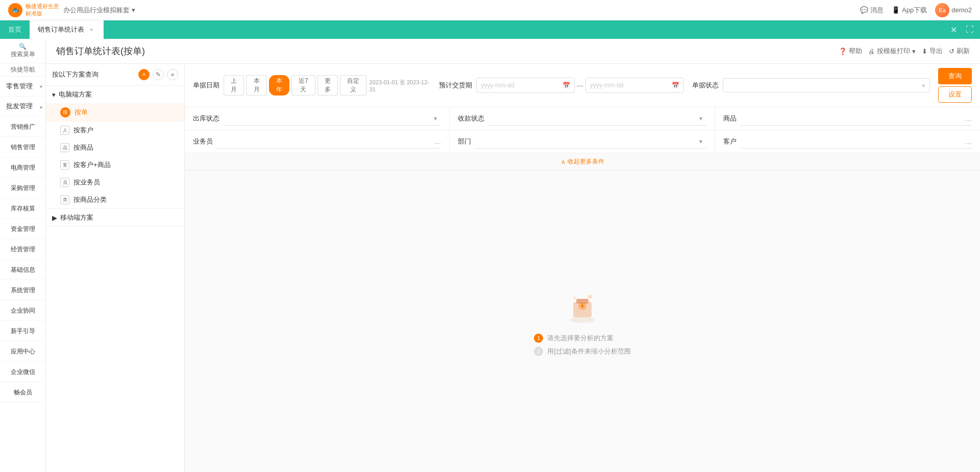 The width and height of the screenshot is (980, 472). I want to click on scheme-item-by-customer-goods: 复 按客户+商品, so click(115, 165).